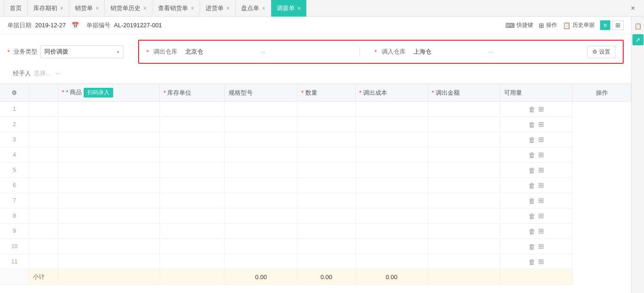  Describe the element at coordinates (176, 8) in the screenshot. I see `tab-view-sales: 查看销货单 ×` at that location.